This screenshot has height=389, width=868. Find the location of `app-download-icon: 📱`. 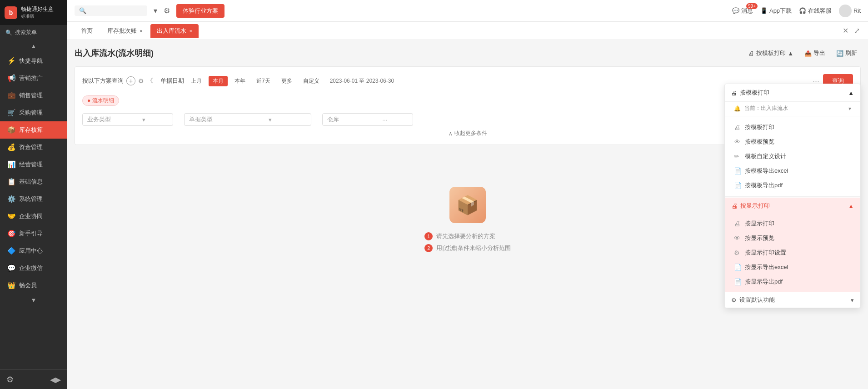

app-download-icon: 📱 is located at coordinates (764, 11).